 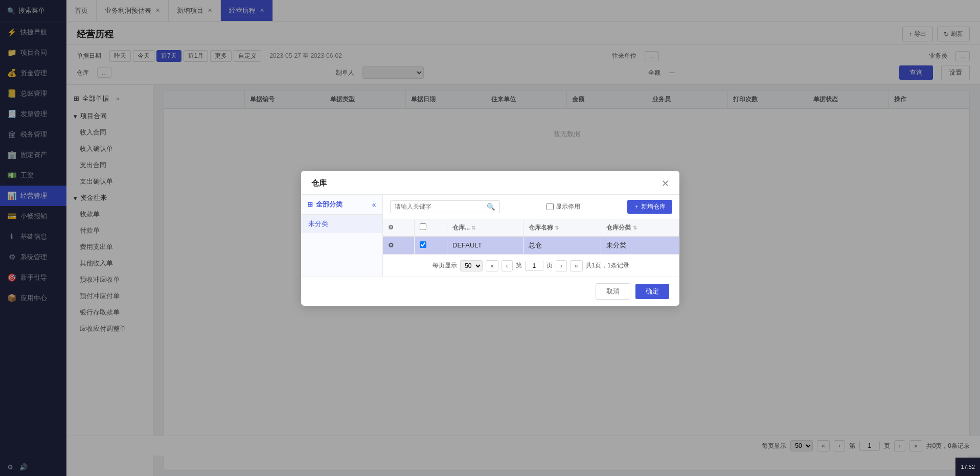 What do you see at coordinates (490, 238) in the screenshot?
I see `warehouse-modal: 仓库 ✕ ⊞ 全部分类 « 未分类` at bounding box center [490, 238].